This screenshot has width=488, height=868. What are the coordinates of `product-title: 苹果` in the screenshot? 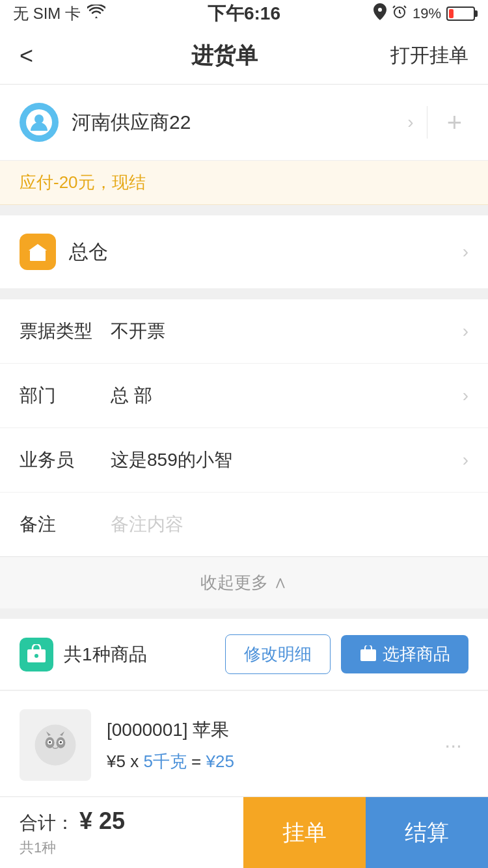 It's located at (211, 730).